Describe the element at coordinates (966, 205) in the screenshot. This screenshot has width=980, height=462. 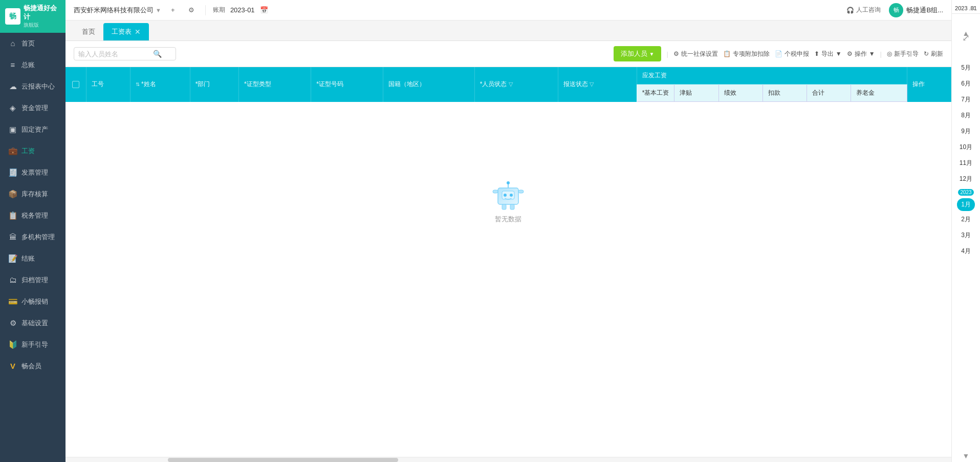
I see `month-item-1-active: 1月` at that location.